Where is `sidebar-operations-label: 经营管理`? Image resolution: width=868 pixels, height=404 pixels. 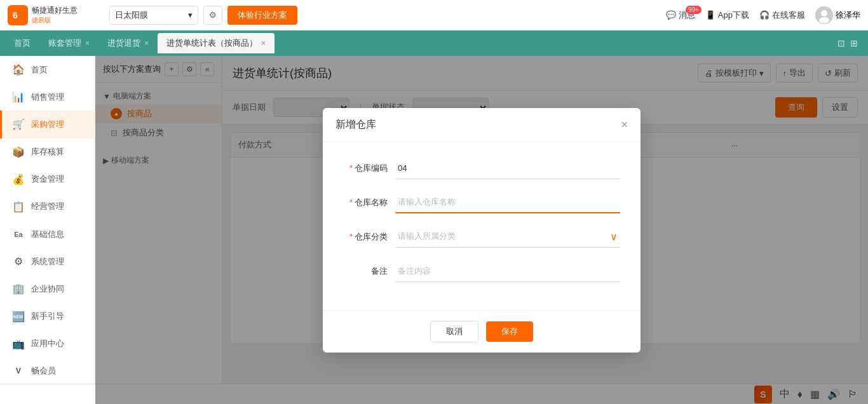
sidebar-operations-label: 经营管理 is located at coordinates (48, 206).